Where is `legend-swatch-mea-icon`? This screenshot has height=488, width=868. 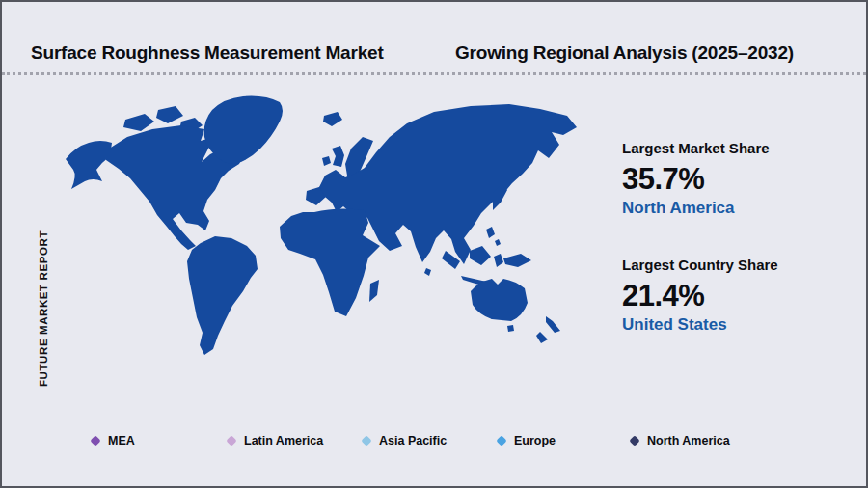
legend-swatch-mea-icon is located at coordinates (95, 440).